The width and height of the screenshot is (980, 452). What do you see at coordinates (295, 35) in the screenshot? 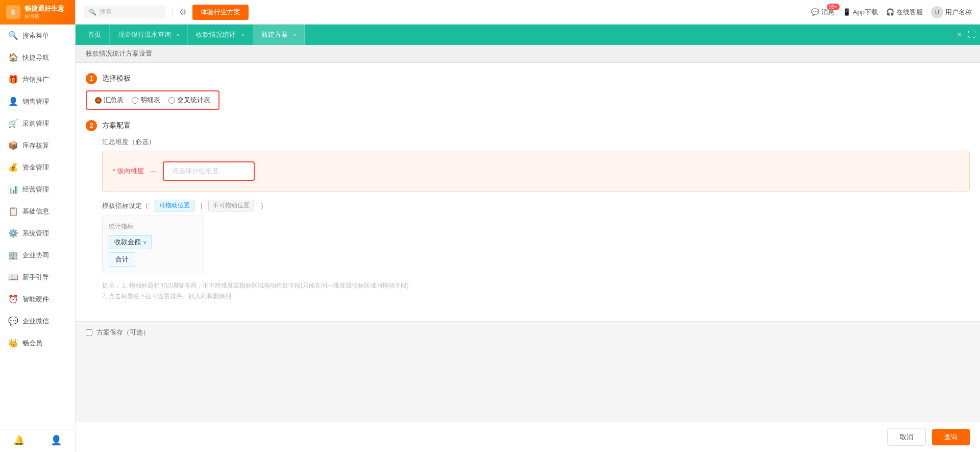
I see `tab-new-plan-close: ×` at bounding box center [295, 35].